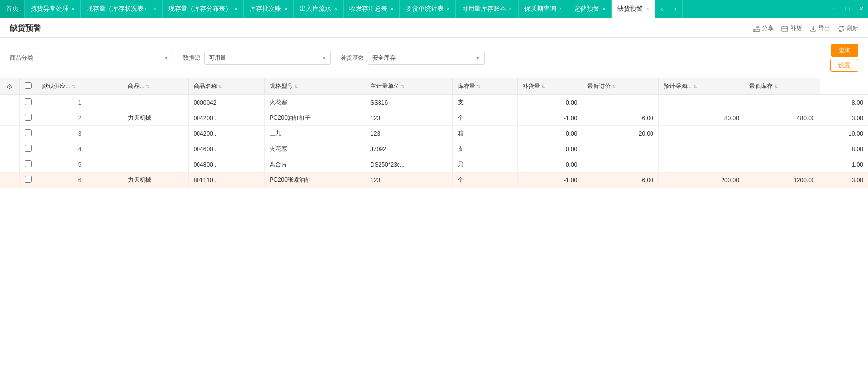  I want to click on th-checkbox, so click(28, 87).